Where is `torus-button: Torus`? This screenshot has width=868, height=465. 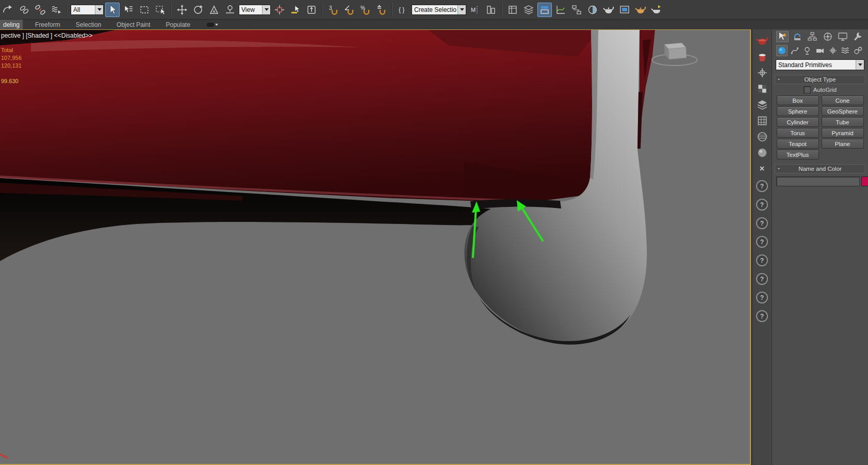
torus-button: Torus is located at coordinates (798, 133).